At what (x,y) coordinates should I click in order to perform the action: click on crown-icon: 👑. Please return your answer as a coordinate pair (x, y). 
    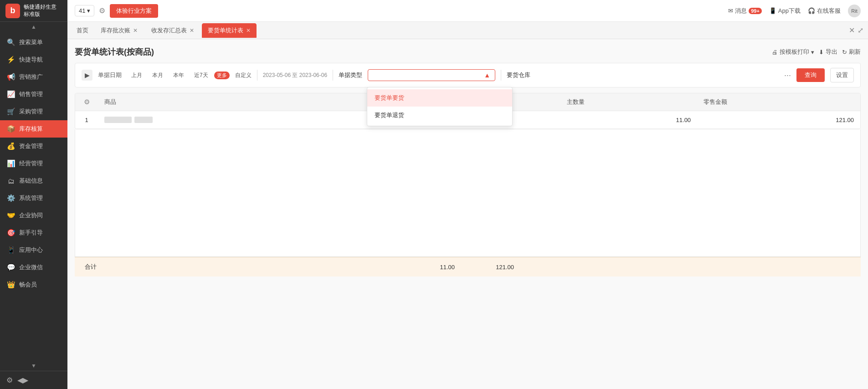
    Looking at the image, I should click on (11, 285).